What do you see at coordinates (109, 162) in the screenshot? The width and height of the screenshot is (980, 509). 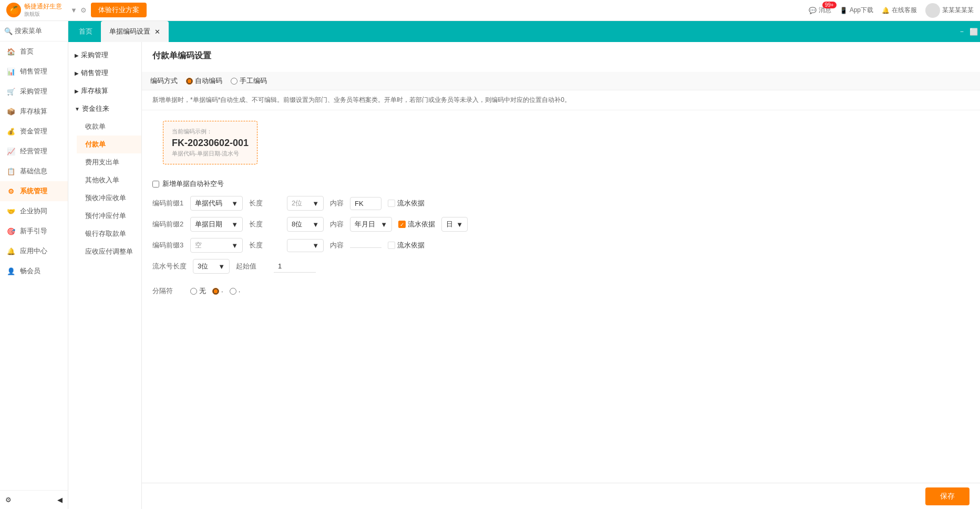 I see `sub-nav-item-expense: 费用支出单` at bounding box center [109, 162].